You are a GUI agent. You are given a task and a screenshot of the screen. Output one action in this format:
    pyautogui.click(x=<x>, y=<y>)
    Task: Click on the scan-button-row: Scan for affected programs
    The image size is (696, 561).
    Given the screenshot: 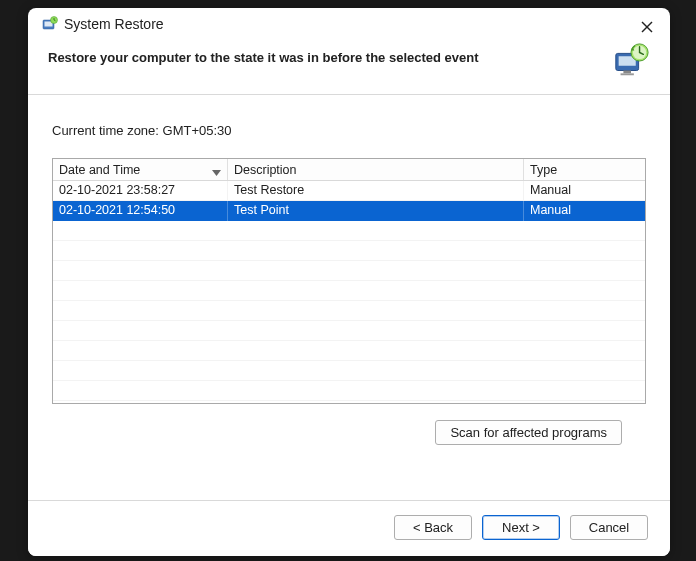 What is the action you would take?
    pyautogui.click(x=349, y=428)
    